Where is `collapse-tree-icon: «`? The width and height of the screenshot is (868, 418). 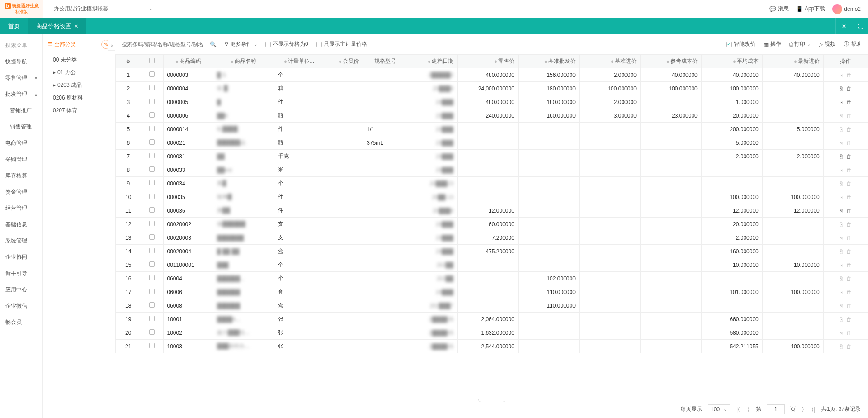 collapse-tree-icon: « is located at coordinates (112, 45).